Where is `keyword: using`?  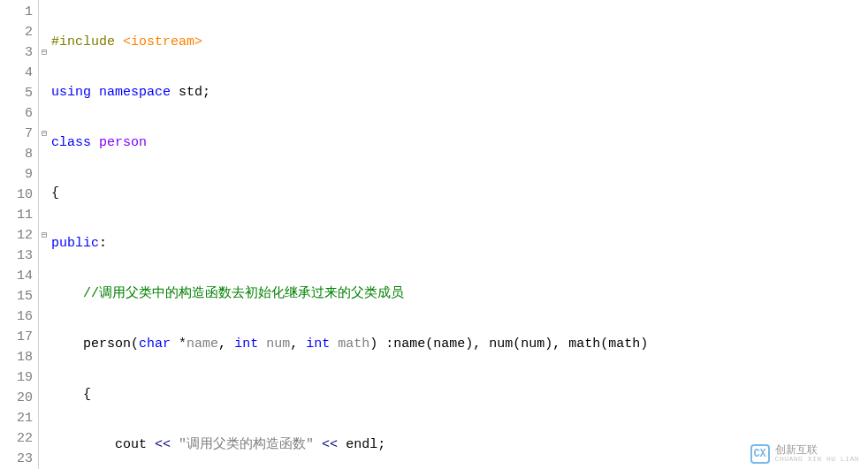 keyword: using is located at coordinates (71, 92).